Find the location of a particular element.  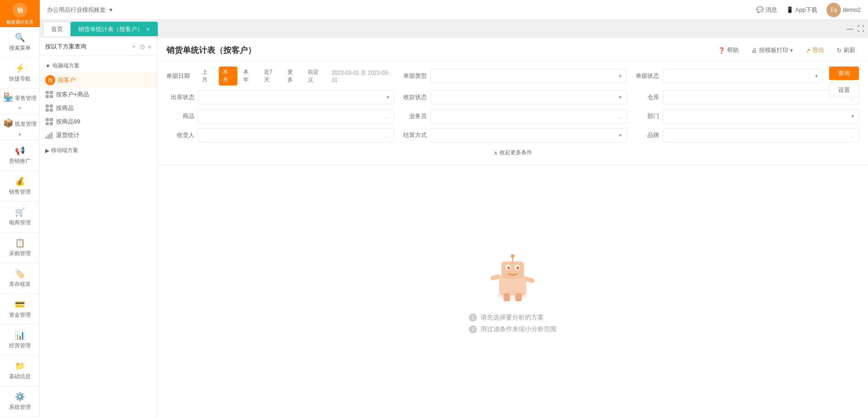

export-btn: ↗ 导出 is located at coordinates (815, 50).